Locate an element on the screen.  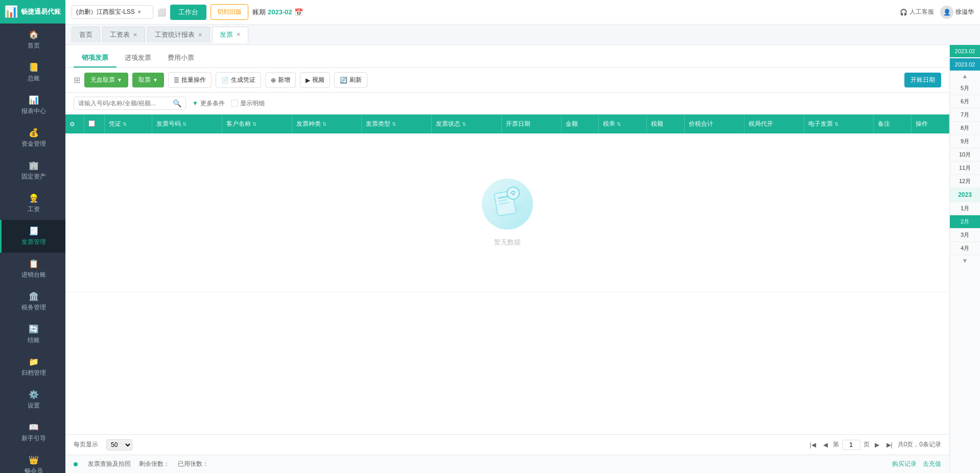
purchase-record-link: 购买记录 is located at coordinates (904, 464).